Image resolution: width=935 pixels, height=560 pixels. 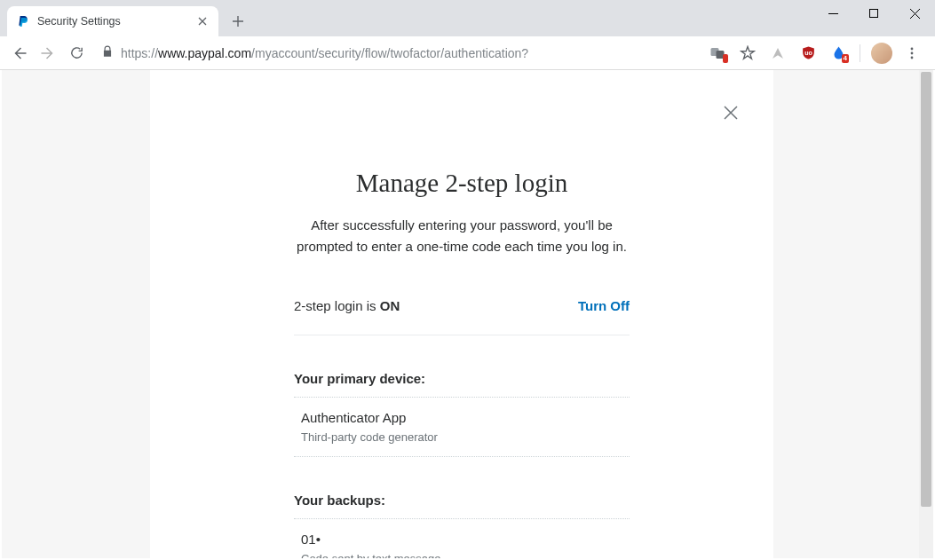 What do you see at coordinates (202, 21) in the screenshot?
I see `tab-close-icon` at bounding box center [202, 21].